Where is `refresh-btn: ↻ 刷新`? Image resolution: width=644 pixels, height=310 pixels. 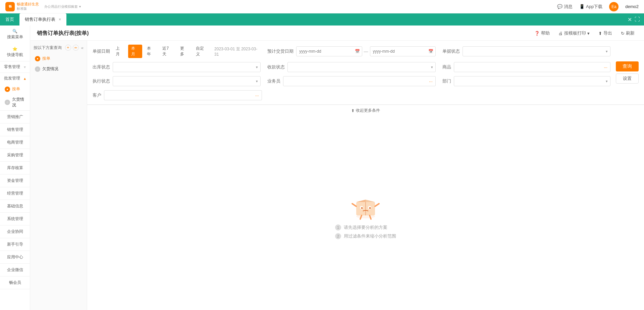 refresh-btn: ↻ 刷新 is located at coordinates (628, 33).